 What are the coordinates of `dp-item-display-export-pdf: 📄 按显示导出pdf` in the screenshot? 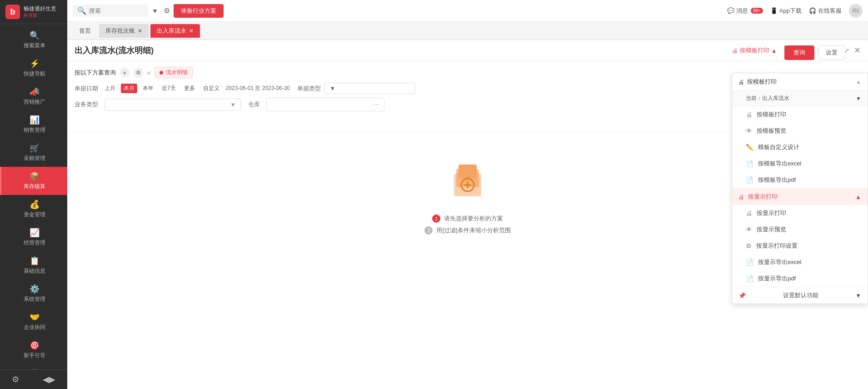 It's located at (800, 279).